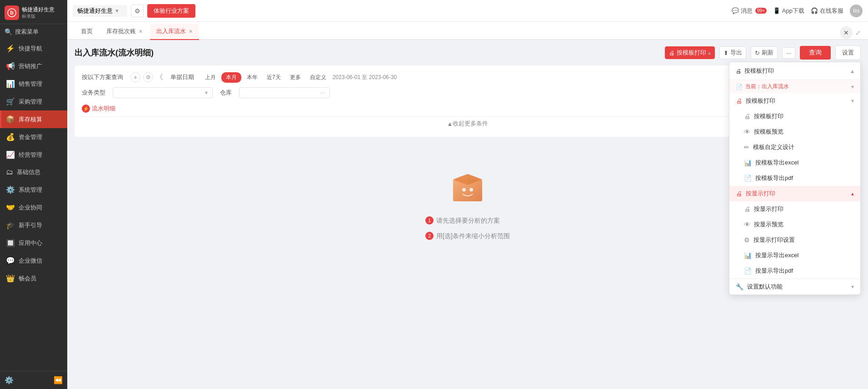 This screenshot has width=868, height=389. What do you see at coordinates (853, 71) in the screenshot?
I see `dropdown-close-arrow: ▴` at bounding box center [853, 71].